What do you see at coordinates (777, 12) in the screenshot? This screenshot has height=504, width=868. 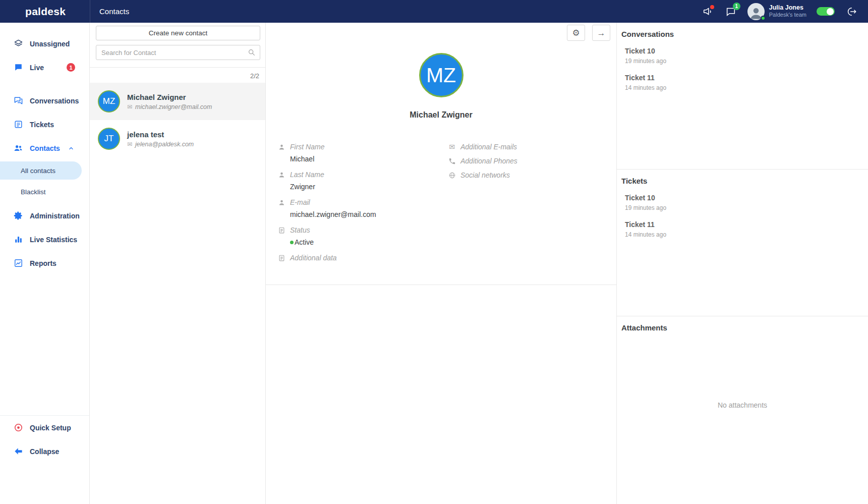 I see `user-menu: Julia Jones Paldesk's team` at bounding box center [777, 12].